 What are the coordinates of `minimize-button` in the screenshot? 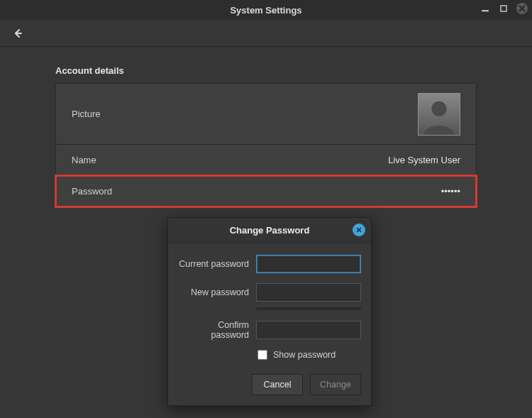 It's located at (485, 9).